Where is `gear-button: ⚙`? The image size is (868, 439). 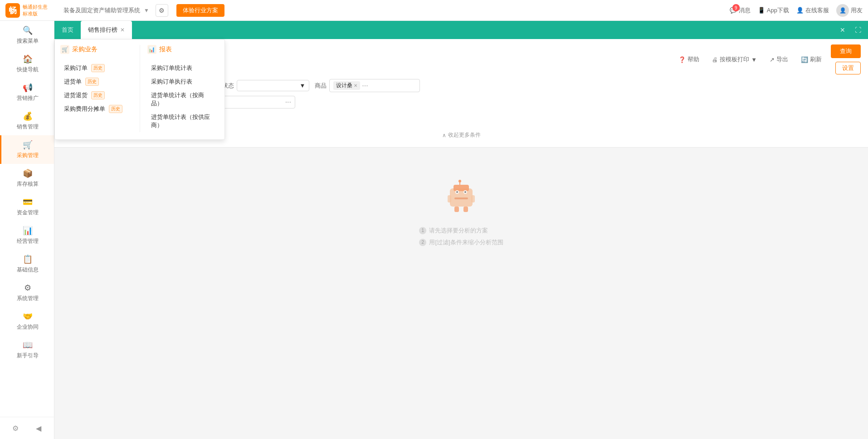 gear-button: ⚙ is located at coordinates (162, 10).